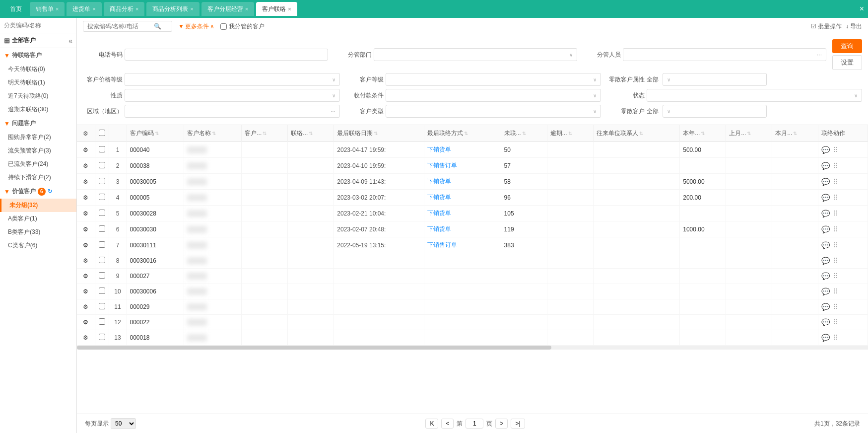 The image size is (868, 433). I want to click on th-settings: ⚙, so click(86, 134).